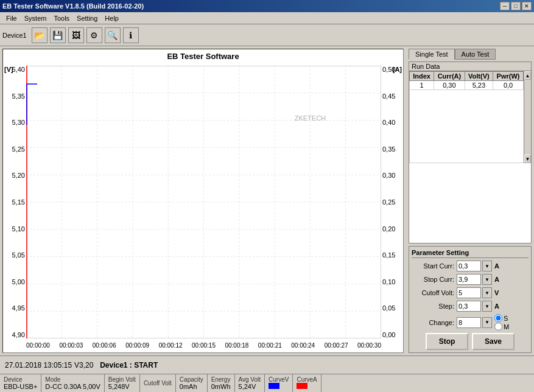 Image resolution: width=534 pixels, height=392 pixels. I want to click on device-status: Device1 : START, so click(129, 365).